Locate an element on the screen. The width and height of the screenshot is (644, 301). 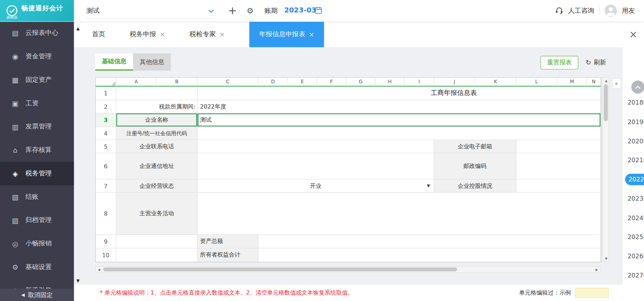
sidebar-item-invoice-management: ▥ 发票管理 is located at coordinates (37, 127).